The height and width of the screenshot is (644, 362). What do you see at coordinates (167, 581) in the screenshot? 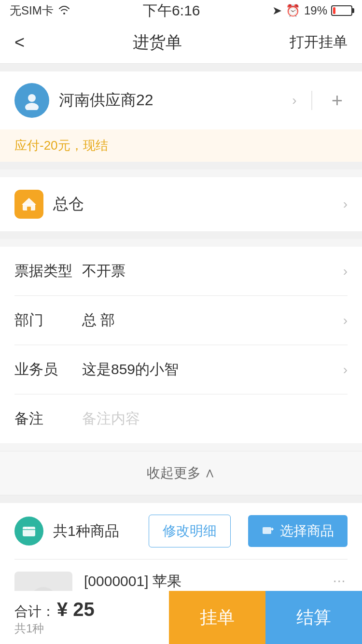
I see `product-title: 苹果` at bounding box center [167, 581].